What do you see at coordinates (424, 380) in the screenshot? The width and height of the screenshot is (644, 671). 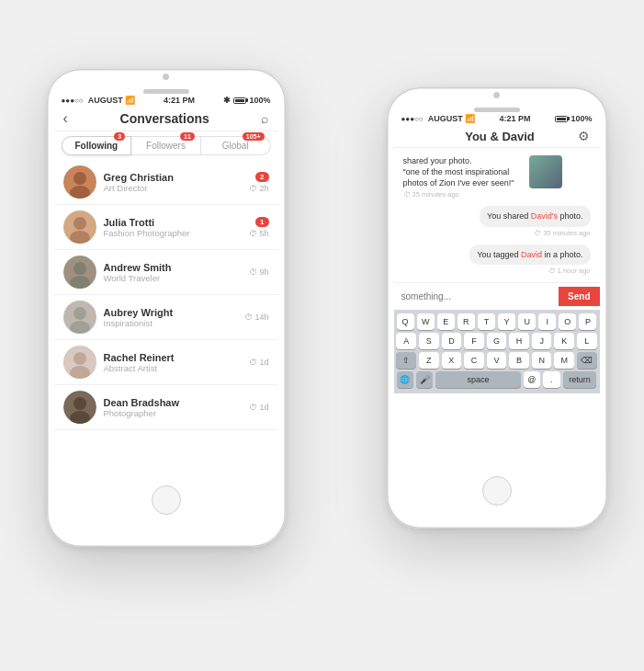 I see `key-🎤: 🎤` at bounding box center [424, 380].